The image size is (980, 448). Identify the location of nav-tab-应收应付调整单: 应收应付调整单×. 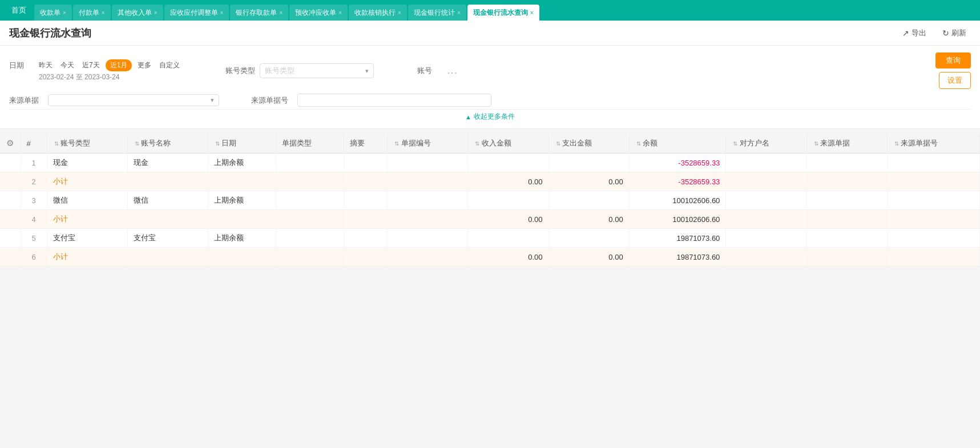
(197, 13).